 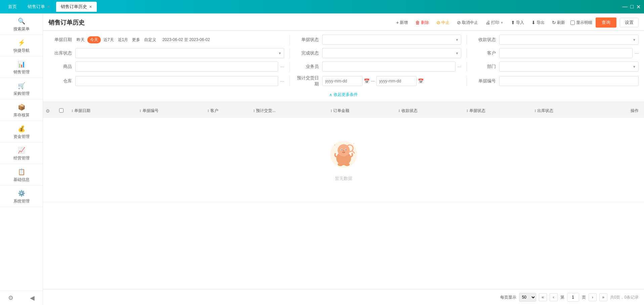 I want to click on sidebar-item-sys-mgmt-label: 系统管理, so click(x=22, y=201).